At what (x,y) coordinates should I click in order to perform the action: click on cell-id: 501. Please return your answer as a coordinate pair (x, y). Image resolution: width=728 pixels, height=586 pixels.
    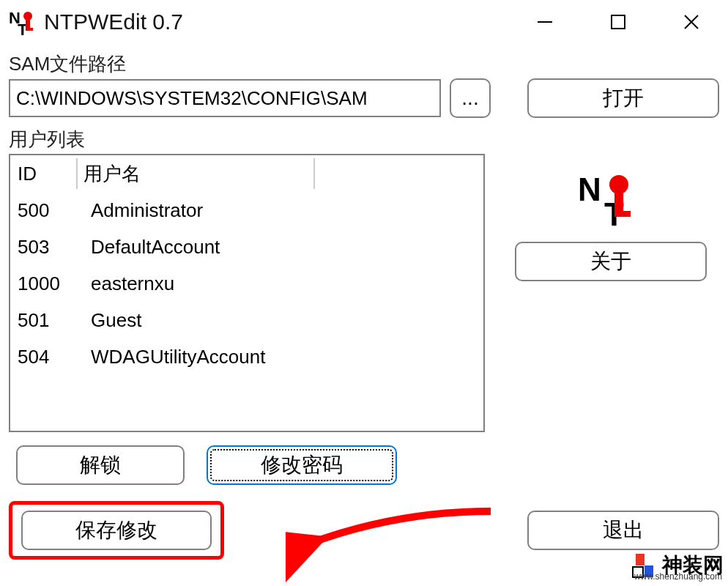
    Looking at the image, I should click on (43, 321).